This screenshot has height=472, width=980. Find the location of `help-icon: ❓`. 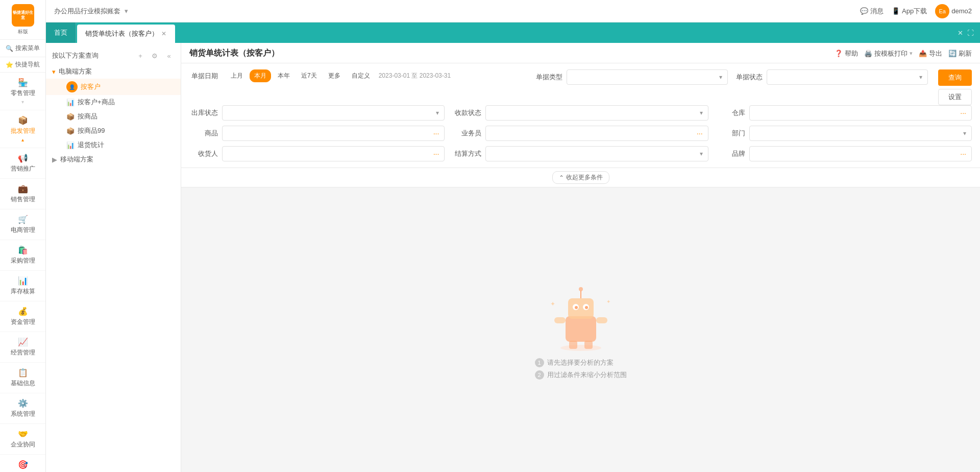

help-icon: ❓ is located at coordinates (839, 53).